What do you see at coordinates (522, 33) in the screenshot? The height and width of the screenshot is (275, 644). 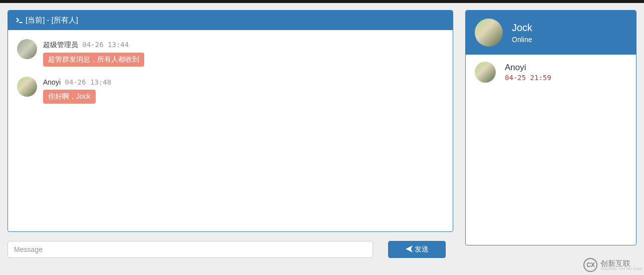 I see `user-info: Jock Online` at bounding box center [522, 33].